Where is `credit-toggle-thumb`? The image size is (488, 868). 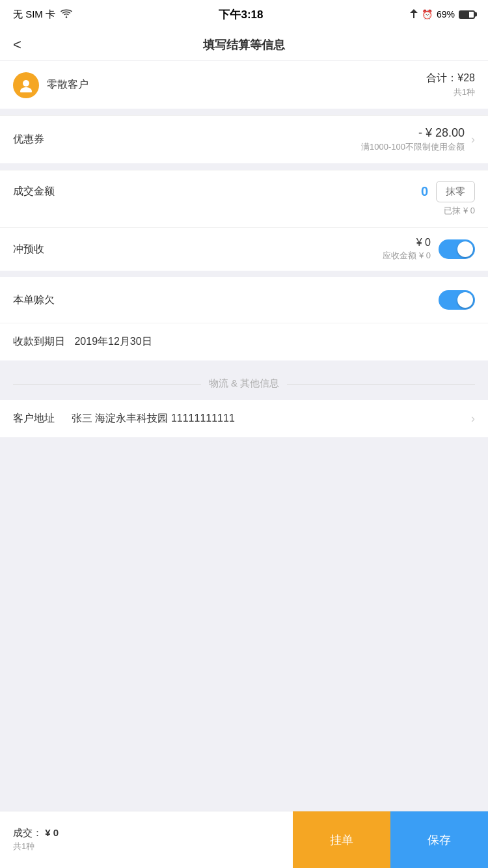
credit-toggle-thumb is located at coordinates (465, 300).